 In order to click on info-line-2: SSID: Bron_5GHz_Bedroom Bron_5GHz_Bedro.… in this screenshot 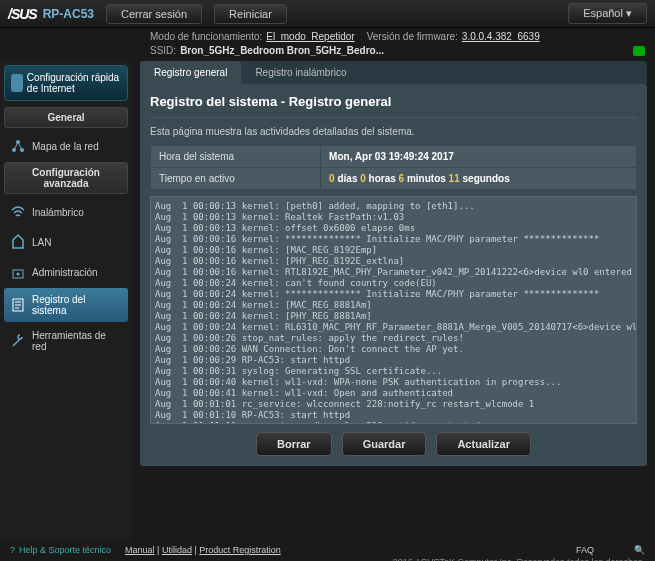, I will do `click(328, 53)`.